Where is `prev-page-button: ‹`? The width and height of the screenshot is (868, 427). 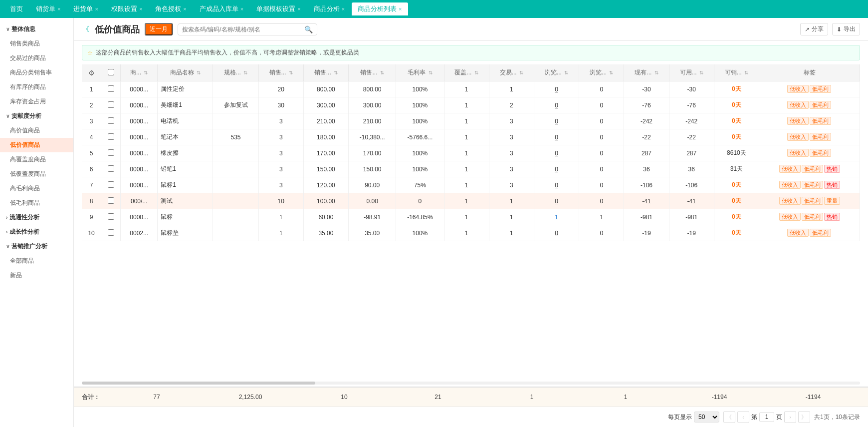 prev-page-button: ‹ is located at coordinates (743, 417).